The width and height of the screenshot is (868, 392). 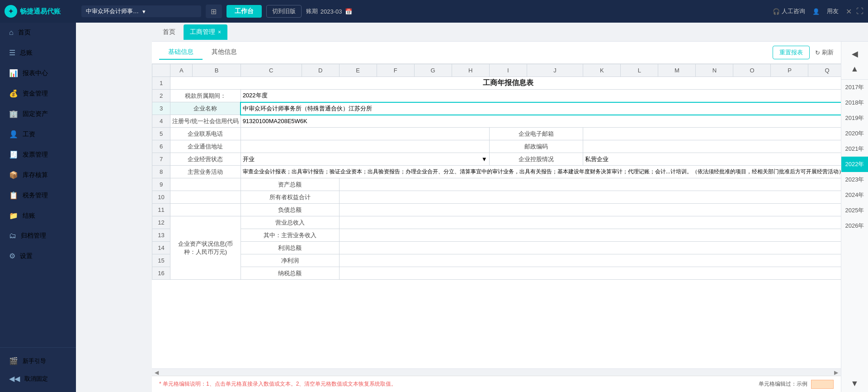 What do you see at coordinates (38, 53) in the screenshot?
I see `sidebar-item-ledger: ☰ 总账` at bounding box center [38, 53].